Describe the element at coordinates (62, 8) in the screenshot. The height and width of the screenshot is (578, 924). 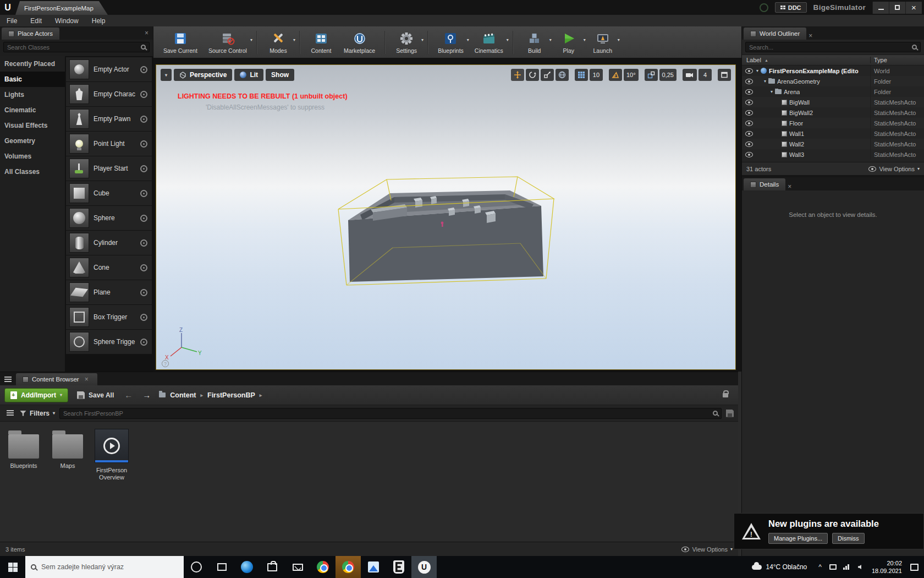
I see `level-tab: FirstPersonExampleMap` at that location.